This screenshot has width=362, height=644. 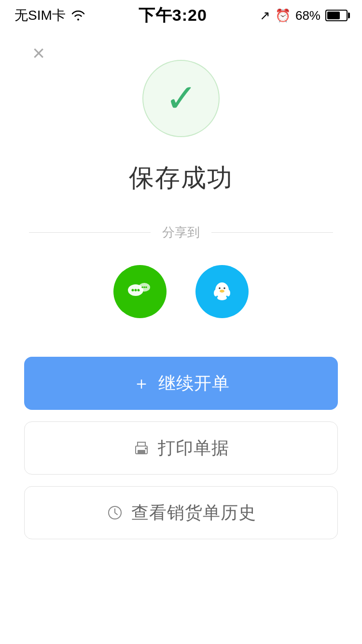 What do you see at coordinates (140, 292) in the screenshot?
I see `wechat-share-button` at bounding box center [140, 292].